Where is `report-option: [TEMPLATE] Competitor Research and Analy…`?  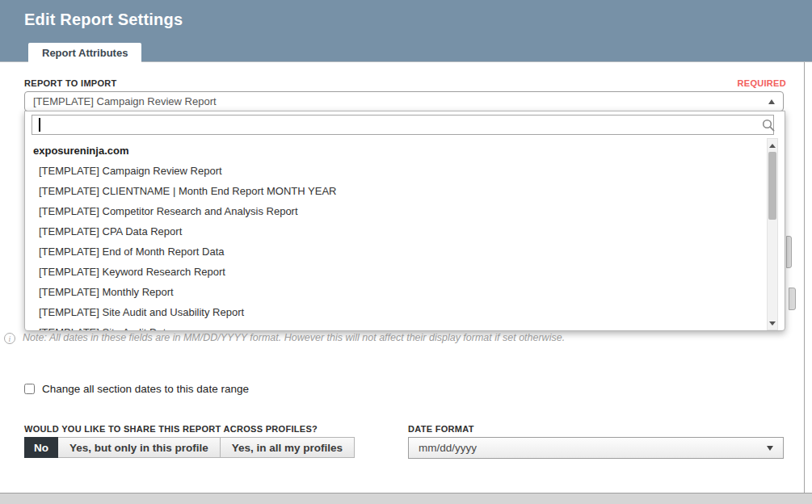
report-option: [TEMPLATE] Competitor Research and Analy… is located at coordinates (393, 212).